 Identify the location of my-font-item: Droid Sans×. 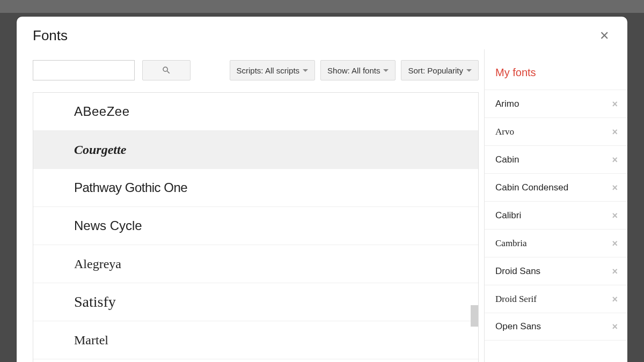
(556, 271).